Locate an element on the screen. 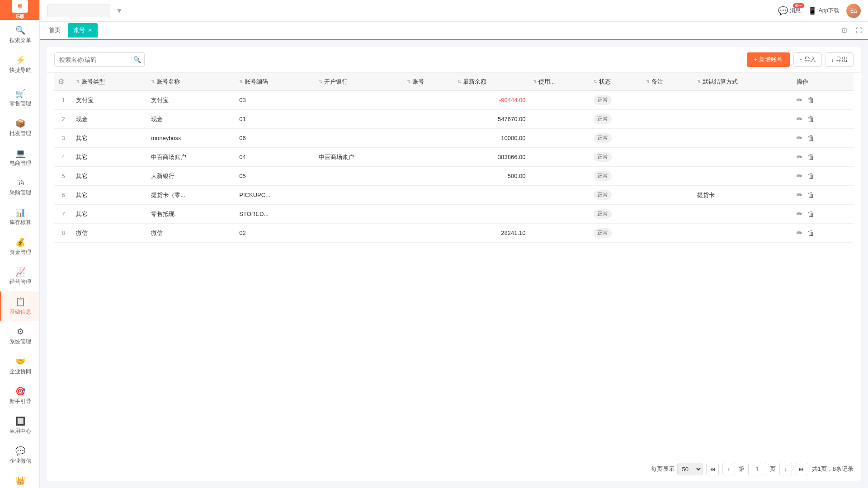  cell-bank is located at coordinates (359, 214).